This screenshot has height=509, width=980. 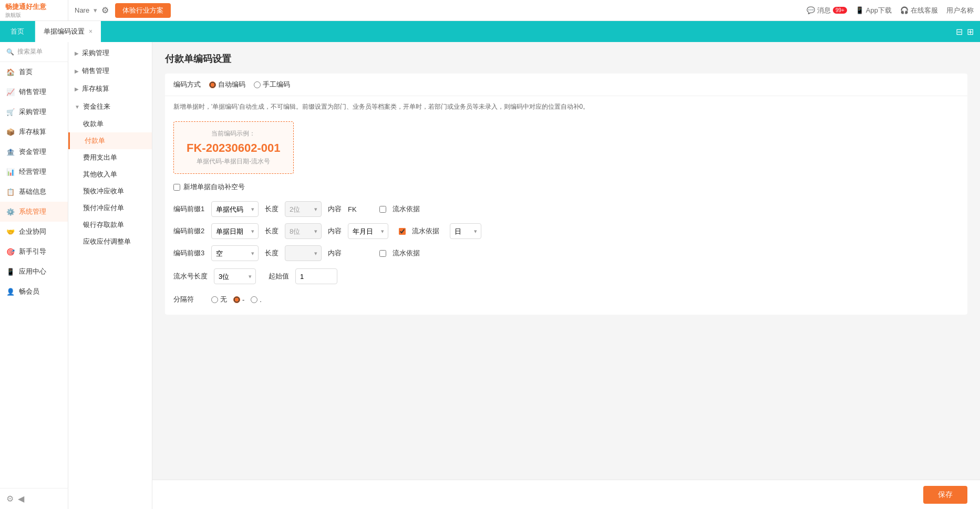 What do you see at coordinates (233, 133) in the screenshot?
I see `code-preview-label: 当前编码示例：` at bounding box center [233, 133].